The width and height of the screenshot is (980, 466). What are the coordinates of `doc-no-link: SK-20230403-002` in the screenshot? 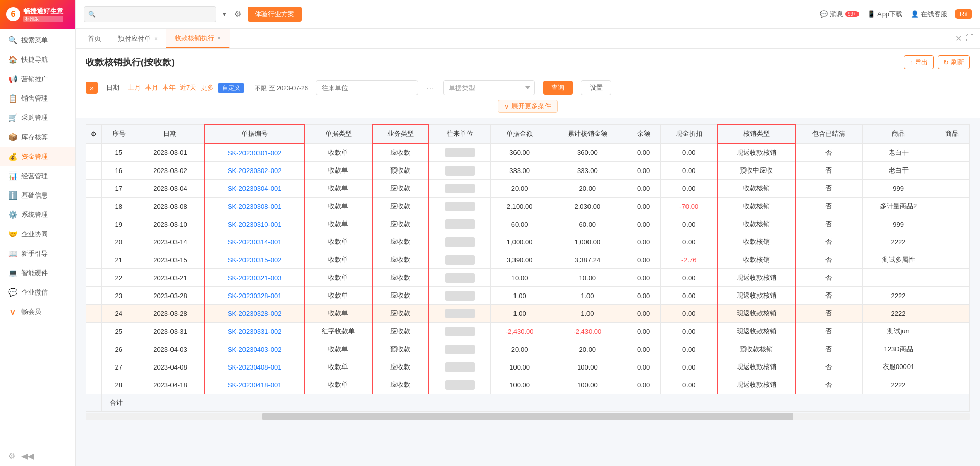 It's located at (255, 349).